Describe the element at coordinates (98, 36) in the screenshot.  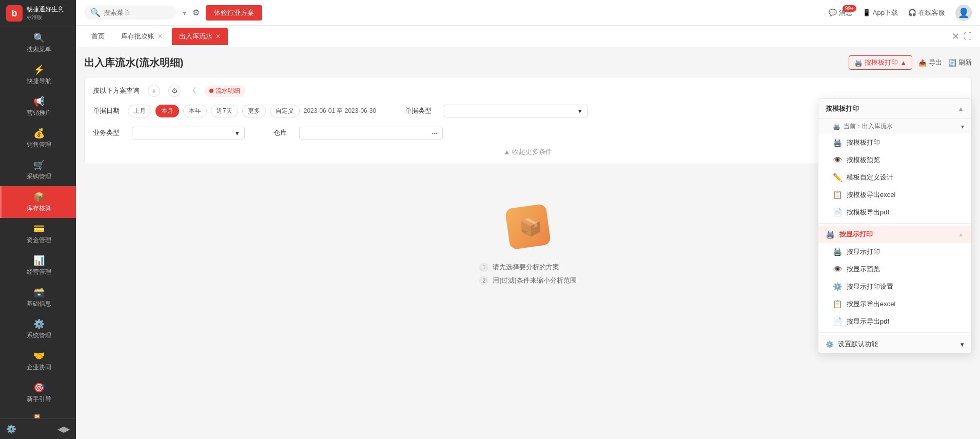
I see `tab-home: 首页` at that location.